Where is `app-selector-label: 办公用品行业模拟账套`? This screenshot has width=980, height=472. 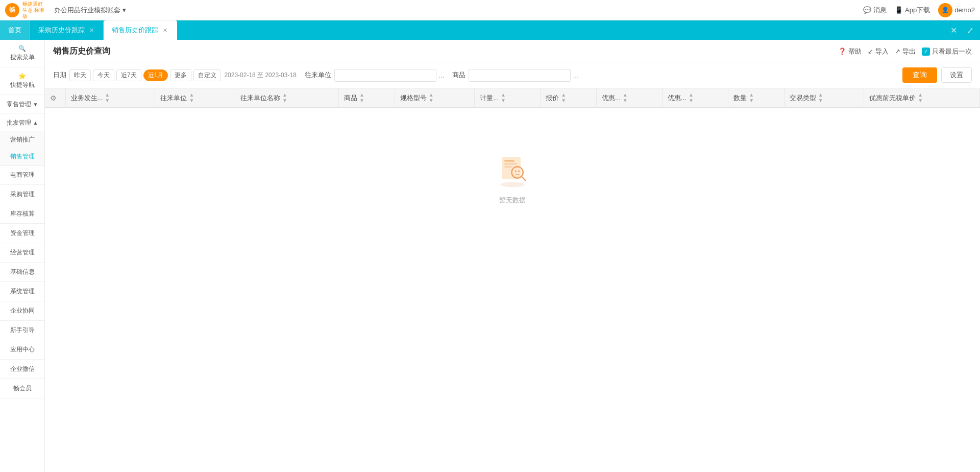 app-selector-label: 办公用品行业模拟账套 is located at coordinates (87, 10).